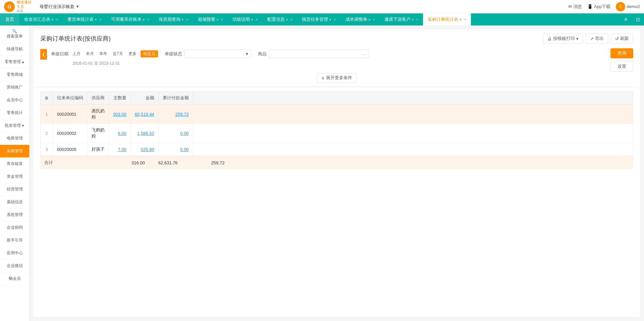 This screenshot has height=321, width=644. Describe the element at coordinates (575, 7) in the screenshot. I see `message-button: ✉ 消息` at that location.